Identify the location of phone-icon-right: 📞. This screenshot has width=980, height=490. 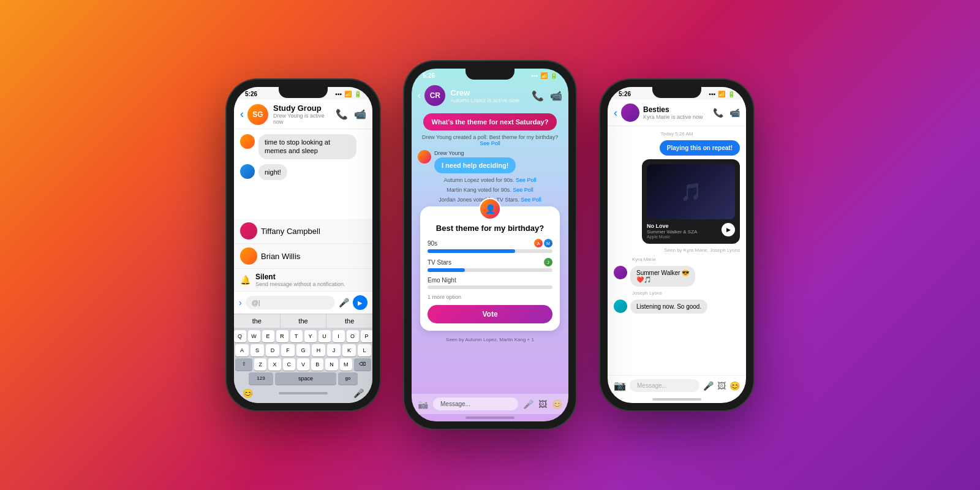
(718, 113).